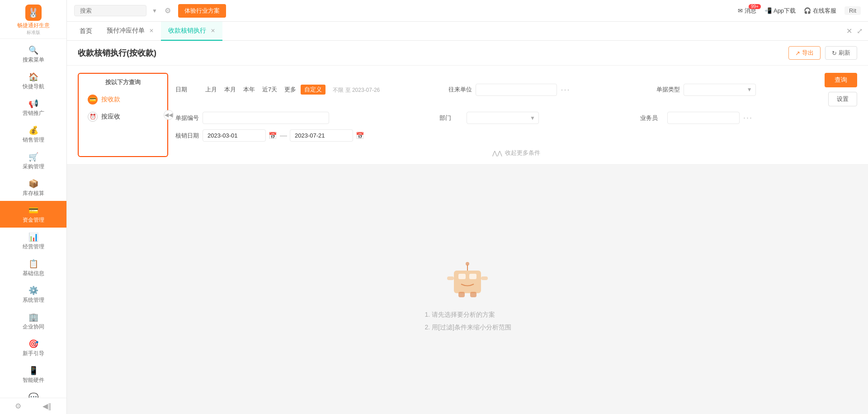  Describe the element at coordinates (849, 31) in the screenshot. I see `tabbar-close-btn: ✕` at that location.